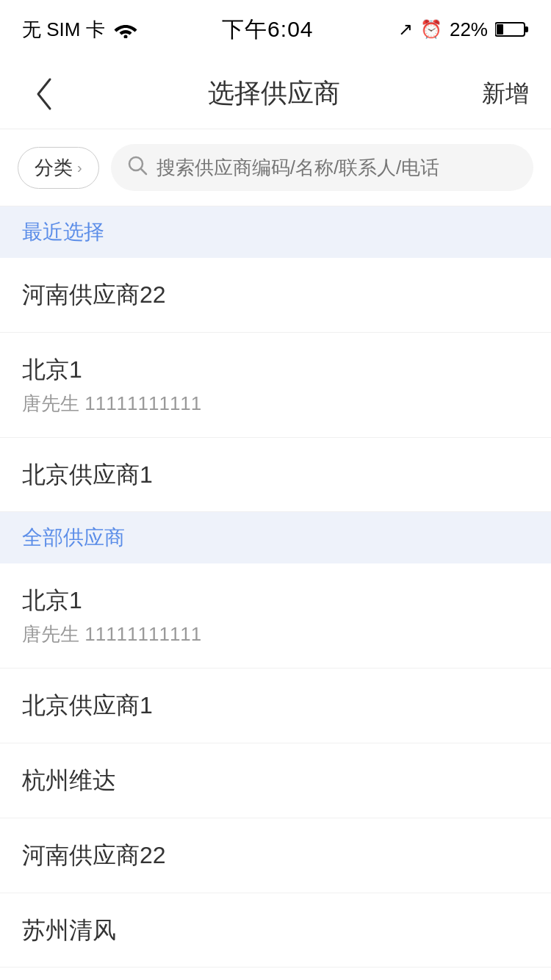  What do you see at coordinates (464, 29) in the screenshot?
I see `status-right: ↗ ⏰ 22%` at bounding box center [464, 29].